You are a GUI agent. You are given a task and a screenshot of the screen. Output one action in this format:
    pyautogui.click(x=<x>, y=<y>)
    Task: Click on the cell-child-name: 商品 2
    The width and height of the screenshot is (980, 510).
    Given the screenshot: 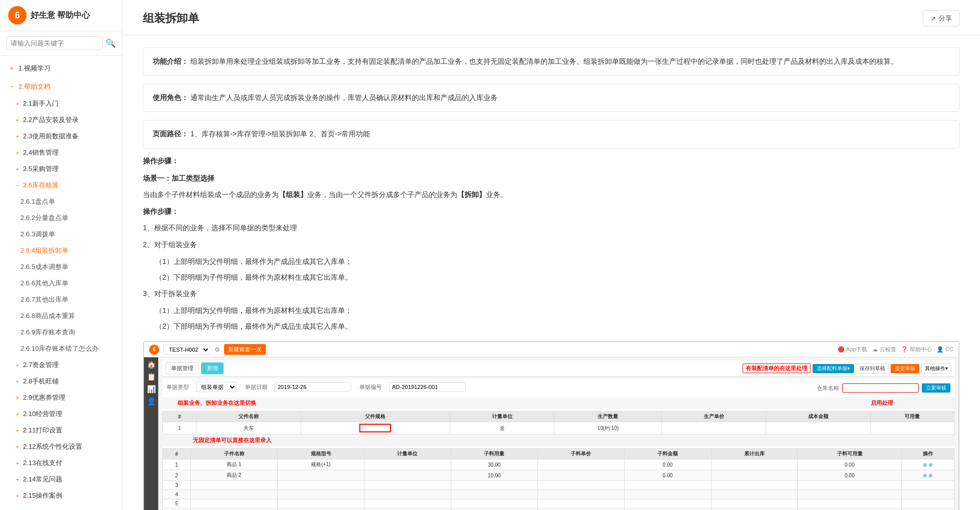 What is the action you would take?
    pyautogui.click(x=234, y=476)
    